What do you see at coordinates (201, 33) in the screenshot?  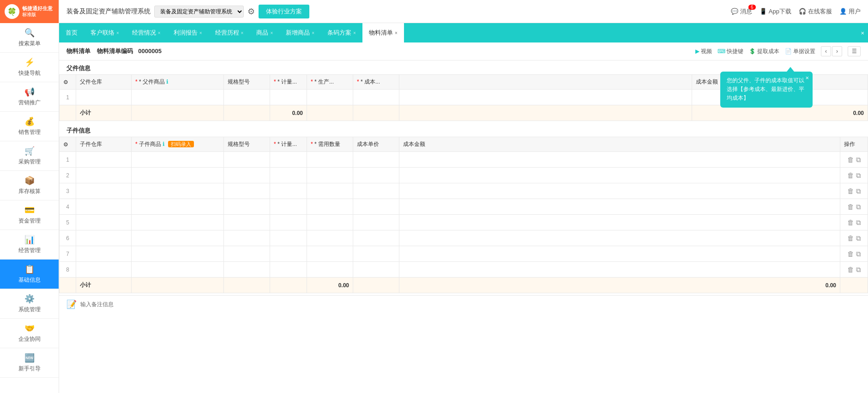 I see `tab-profit-close: ×` at bounding box center [201, 33].